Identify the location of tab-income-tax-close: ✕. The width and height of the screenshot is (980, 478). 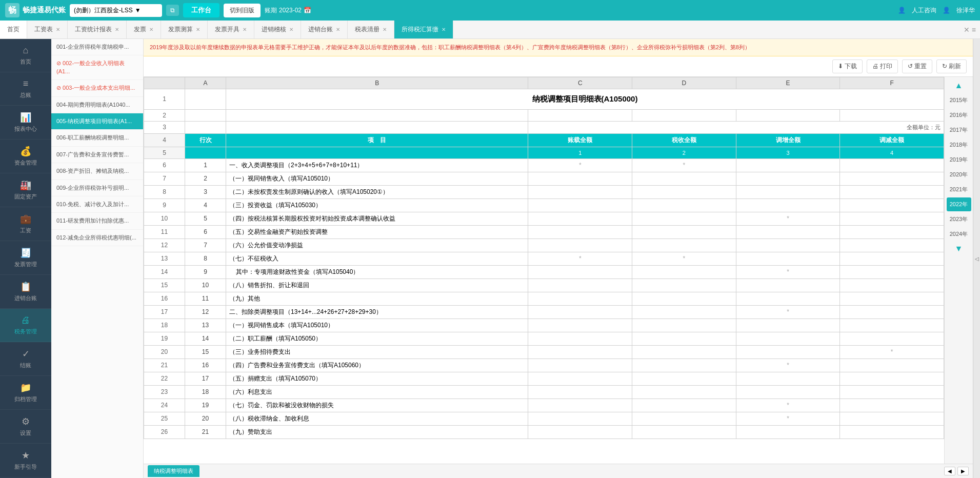
(444, 30).